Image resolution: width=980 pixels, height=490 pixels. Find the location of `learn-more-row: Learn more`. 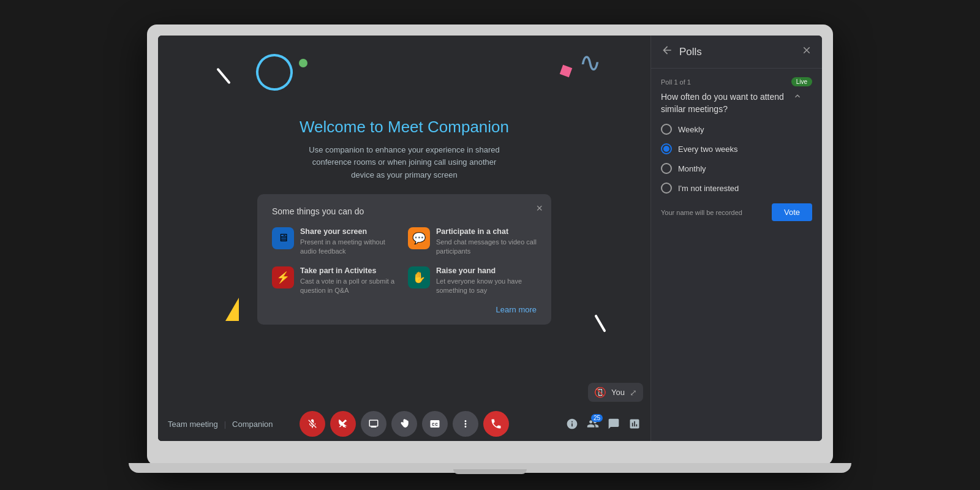

learn-more-row: Learn more is located at coordinates (404, 309).